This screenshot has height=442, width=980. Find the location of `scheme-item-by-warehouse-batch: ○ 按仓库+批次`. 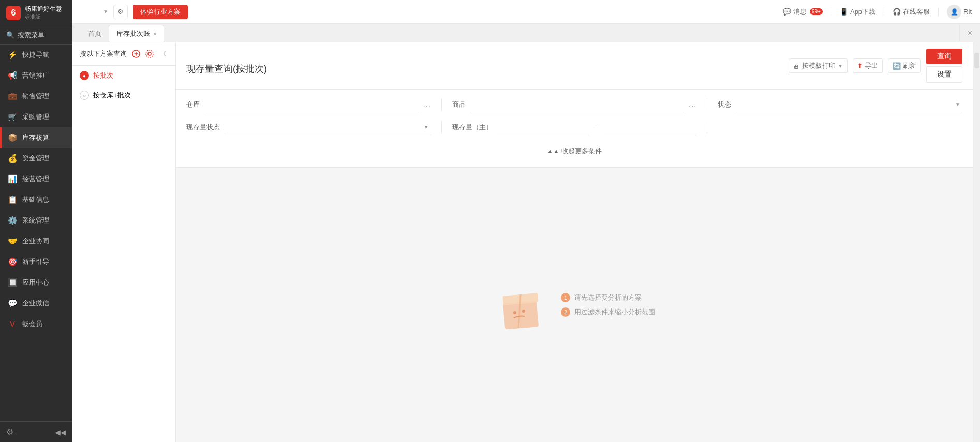

scheme-item-by-warehouse-batch: ○ 按仓库+批次 is located at coordinates (124, 95).